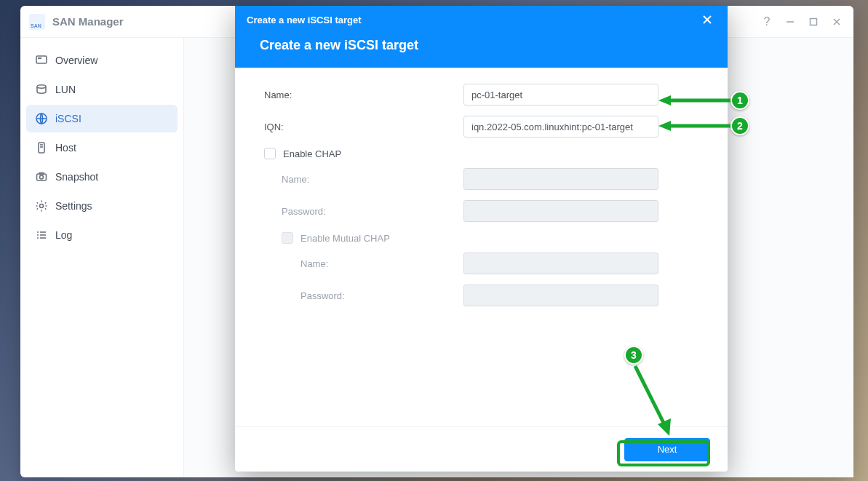  Describe the element at coordinates (482, 295) in the screenshot. I see `mutual-password-row: Password:` at that location.